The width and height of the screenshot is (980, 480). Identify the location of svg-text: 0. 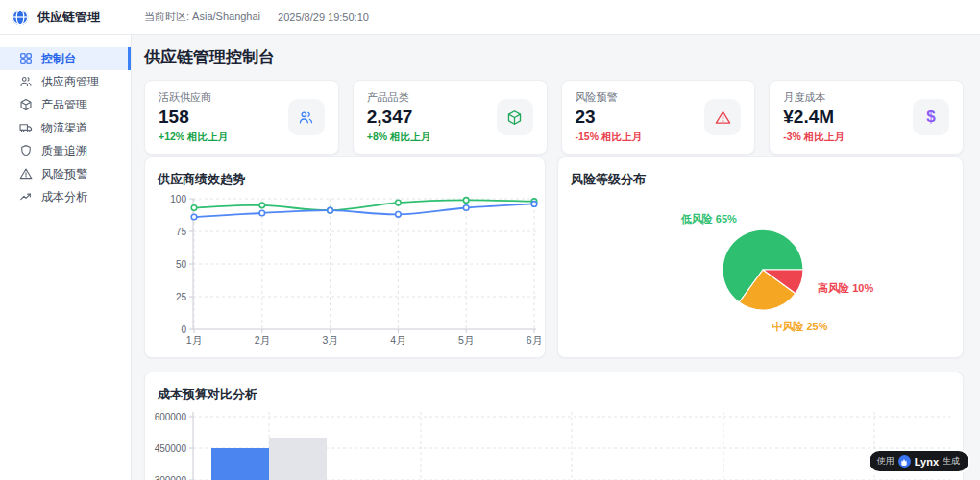
(184, 330).